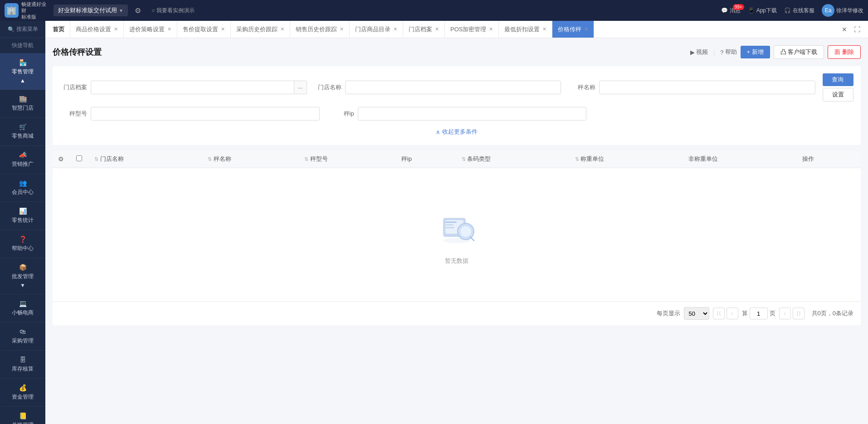 The height and width of the screenshot is (424, 868). What do you see at coordinates (491, 29) in the screenshot?
I see `tab-close-pos-encryption: ✕` at bounding box center [491, 29].